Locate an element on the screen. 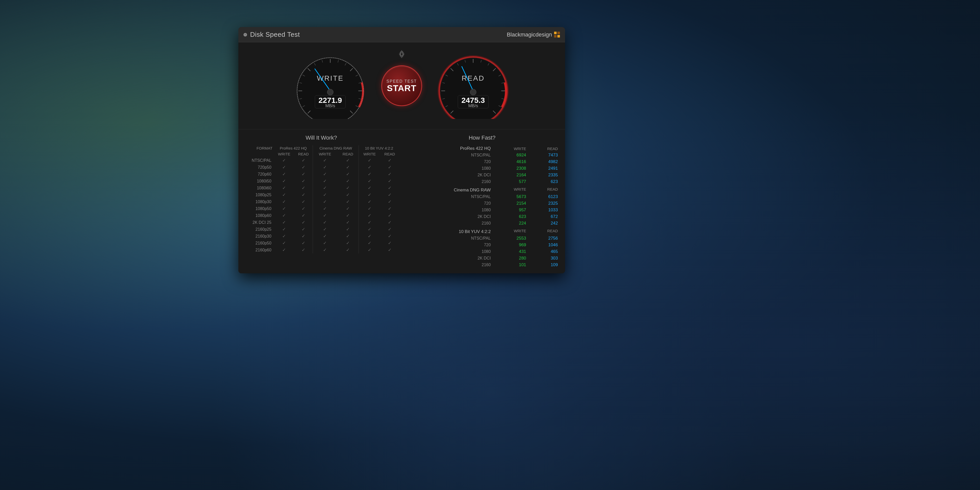 The height and width of the screenshot is (490, 980). format-header: FORMAT is located at coordinates (259, 148).